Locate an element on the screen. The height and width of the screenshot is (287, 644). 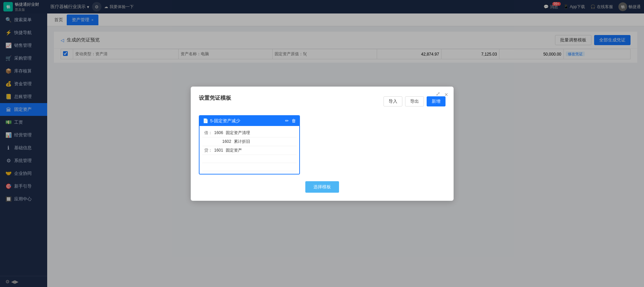
template-entry-2: 贷： 1601 固定资产 is located at coordinates (249, 151).